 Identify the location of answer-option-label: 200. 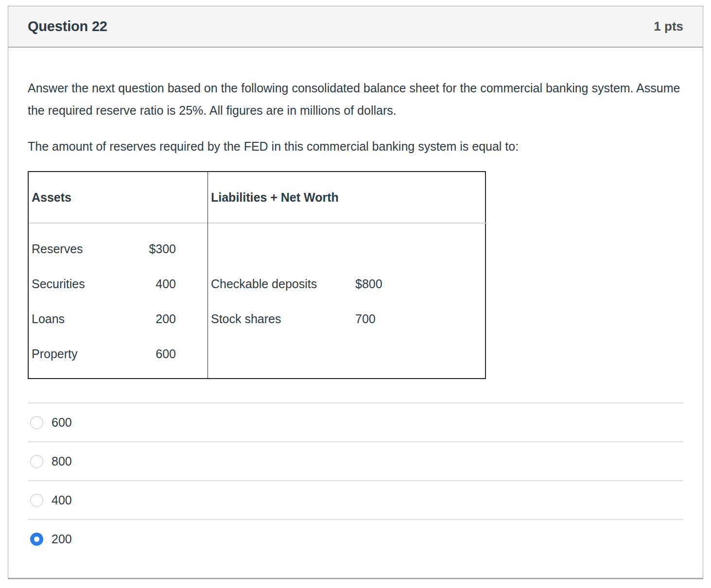
(62, 539).